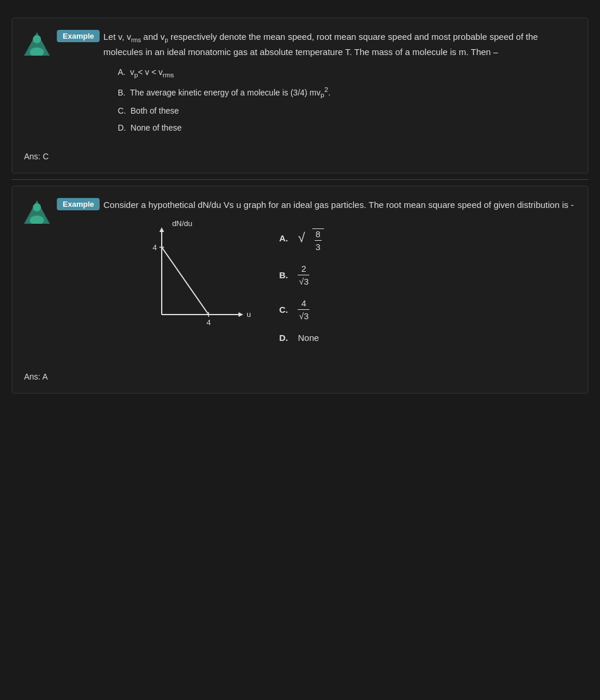 The width and height of the screenshot is (600, 700). I want to click on card2-question-text: Consider a hypothetical dN/du Vs u graph…, so click(339, 205).